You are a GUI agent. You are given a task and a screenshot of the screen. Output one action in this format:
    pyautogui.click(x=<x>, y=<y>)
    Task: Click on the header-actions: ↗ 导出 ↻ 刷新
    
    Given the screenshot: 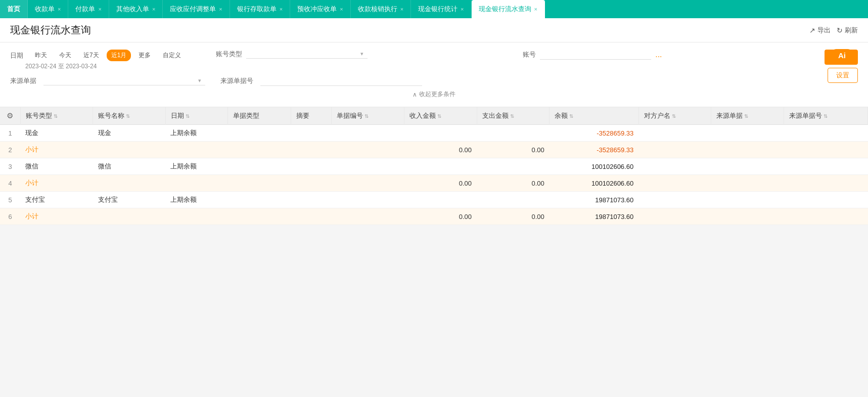 What is the action you would take?
    pyautogui.click(x=834, y=30)
    